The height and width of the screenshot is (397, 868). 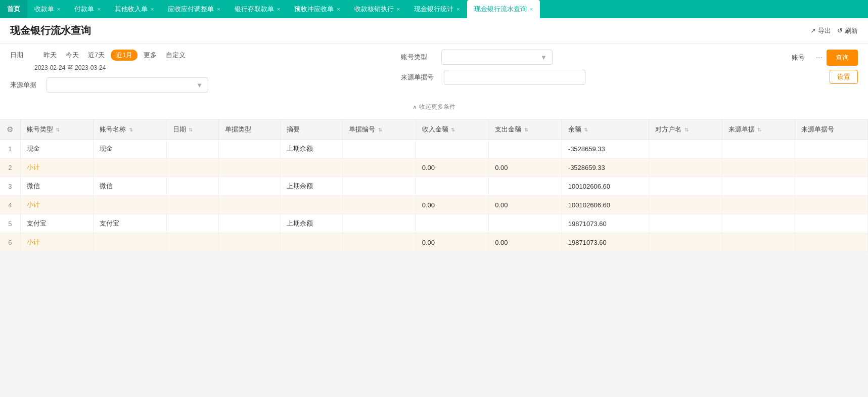 What do you see at coordinates (544, 58) in the screenshot?
I see `account-type-arrow-icon: ▼` at bounding box center [544, 58].